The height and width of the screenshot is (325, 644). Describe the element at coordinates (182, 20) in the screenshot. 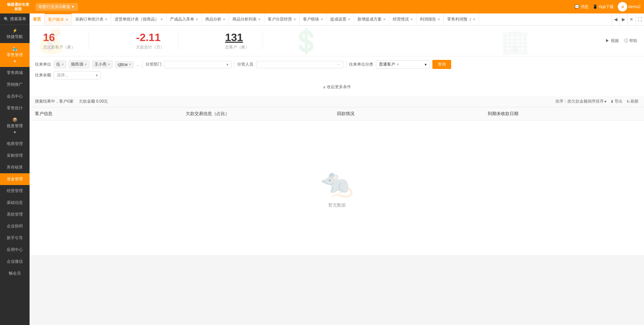

I see `tab-product-inbound-label: 产成品入库单` at that location.